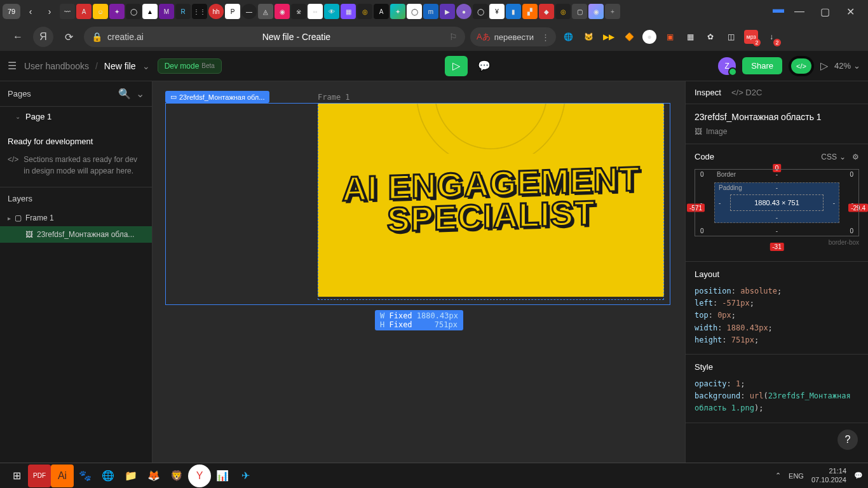 The height and width of the screenshot is (488, 868). Describe the element at coordinates (67, 11) in the screenshot. I see `tab-favicon: 〰` at that location.